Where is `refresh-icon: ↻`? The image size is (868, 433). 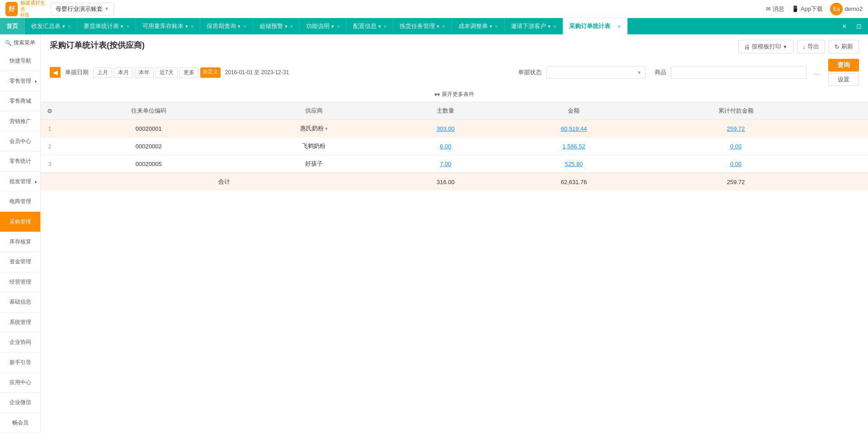 refresh-icon: ↻ is located at coordinates (837, 47).